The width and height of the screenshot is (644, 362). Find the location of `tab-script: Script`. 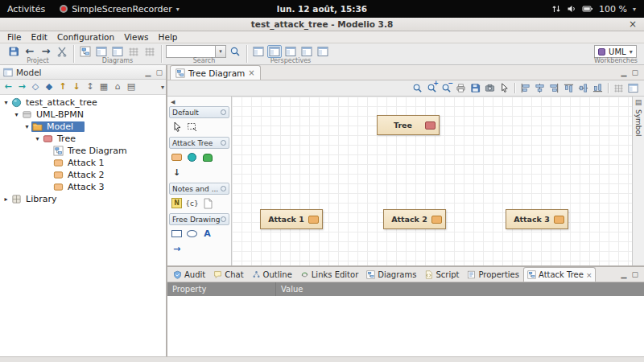

tab-script: Script is located at coordinates (441, 275).